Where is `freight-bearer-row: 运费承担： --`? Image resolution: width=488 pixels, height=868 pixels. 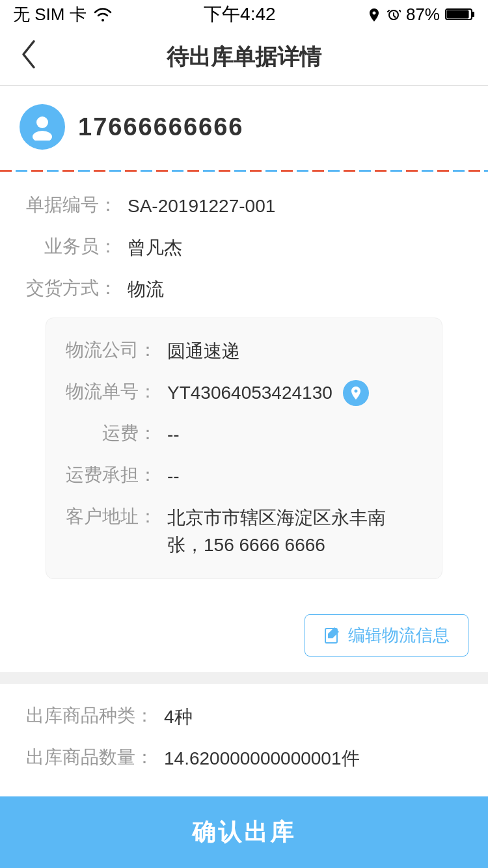
freight-bearer-row: 运费承担： -- is located at coordinates (244, 476).